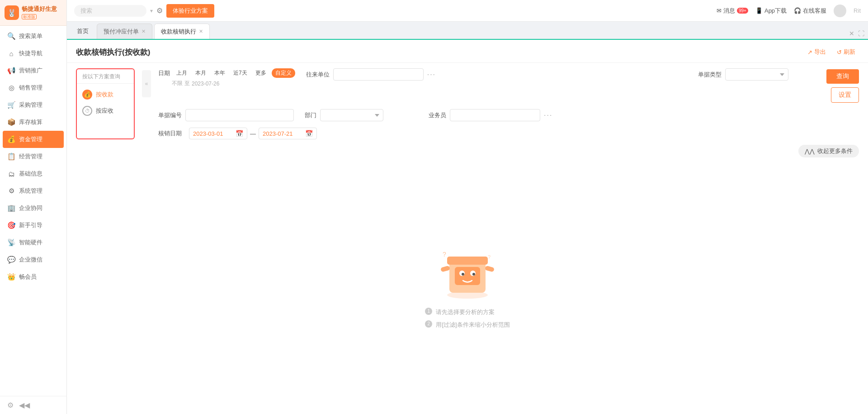  I want to click on member-nav-label: 畅会员, so click(28, 277).